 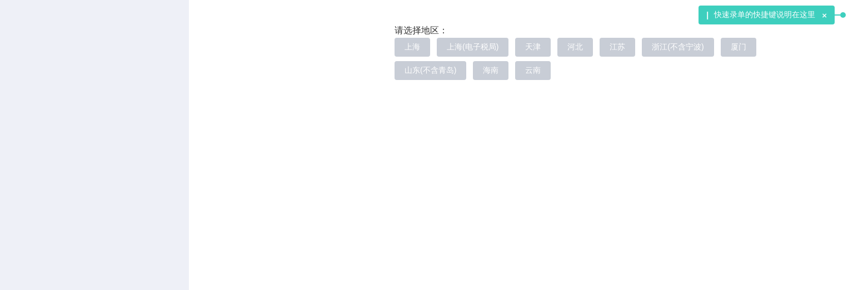 What do you see at coordinates (533, 71) in the screenshot?
I see `region-btn-yunnan: 云南` at bounding box center [533, 71].